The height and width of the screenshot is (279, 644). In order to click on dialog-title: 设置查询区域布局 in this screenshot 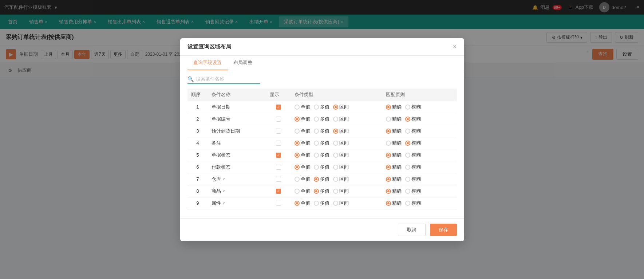, I will do `click(209, 47)`.